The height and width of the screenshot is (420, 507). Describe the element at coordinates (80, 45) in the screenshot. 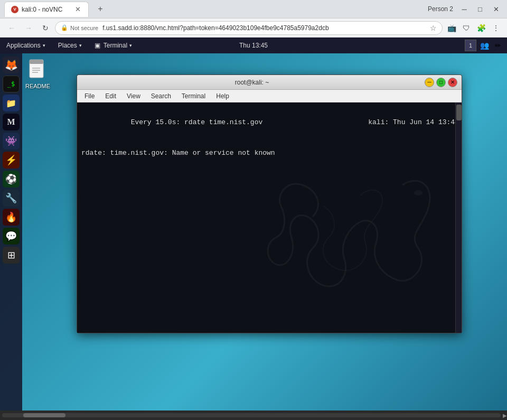

I see `places-arrow: ▾` at that location.